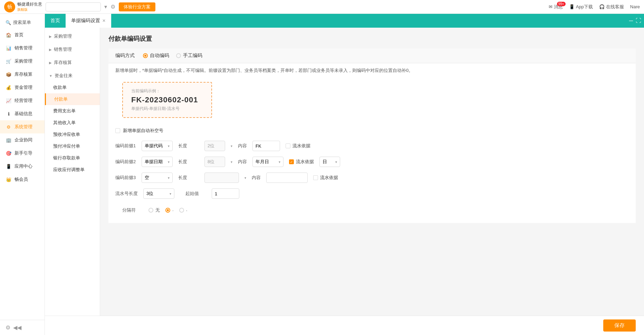  I want to click on inventory-icon: 📦, so click(9, 74).